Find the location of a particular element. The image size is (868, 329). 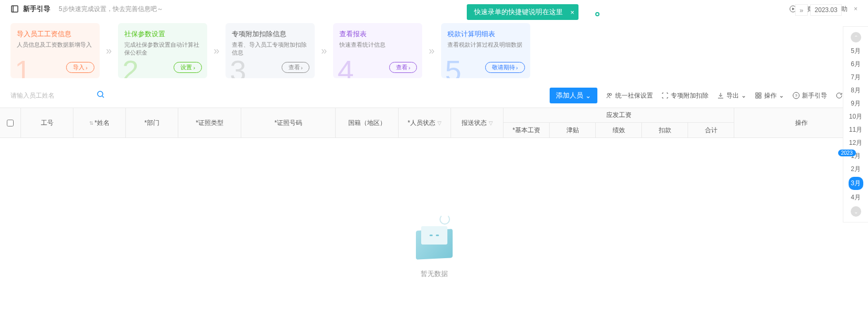

scroll-down-button: ⌄ is located at coordinates (856, 211).